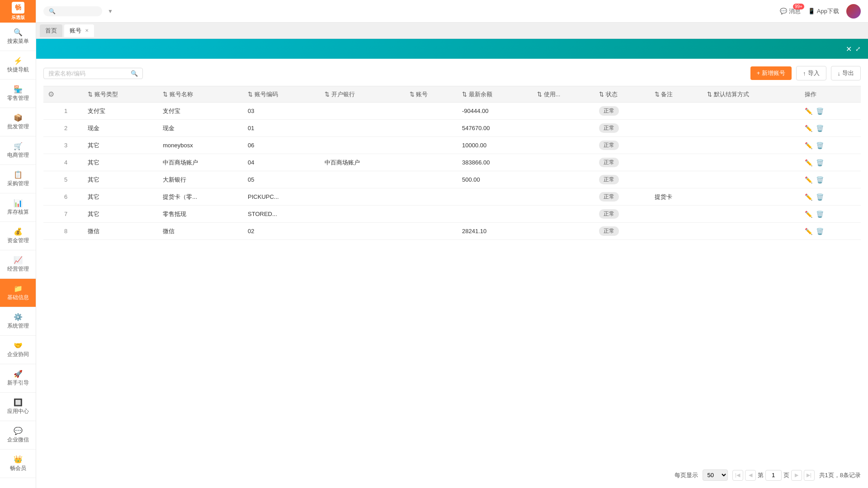 This screenshot has height=488, width=868. I want to click on sidebar-item-wholesale-mgmt: 📦 批发管理, so click(18, 122).